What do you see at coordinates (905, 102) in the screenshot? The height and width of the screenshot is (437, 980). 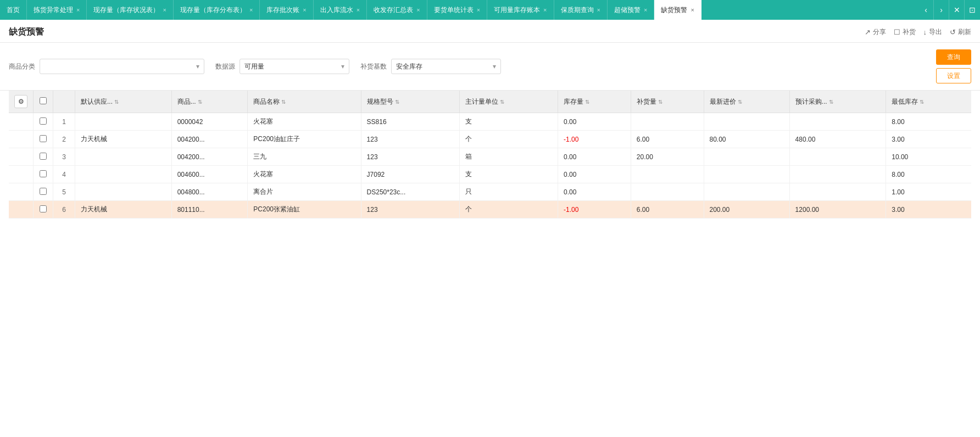 I see `th-min-stock-label: 最低库存` at bounding box center [905, 102].